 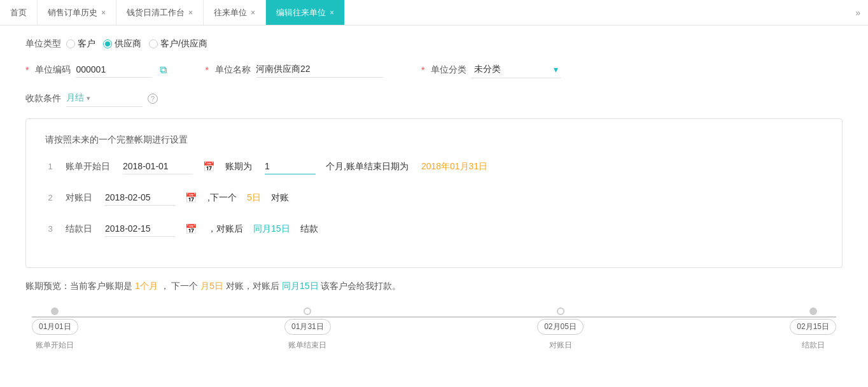 I want to click on timeline-container: 01月01日 账单开始日 01月31日 账单结束日 02月05日 对账日 02月…, so click(x=434, y=329).